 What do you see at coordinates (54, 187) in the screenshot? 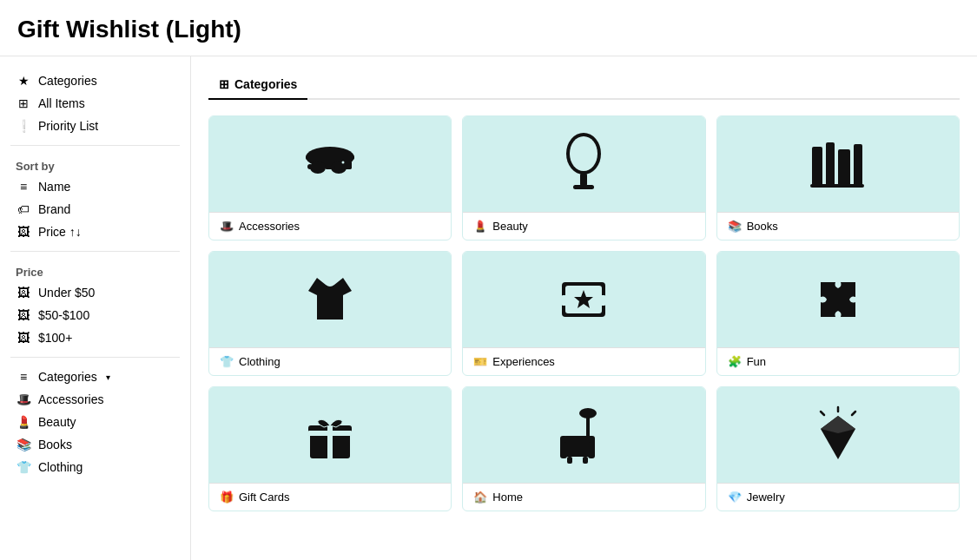
I see `sort-name-label: Name` at bounding box center [54, 187].